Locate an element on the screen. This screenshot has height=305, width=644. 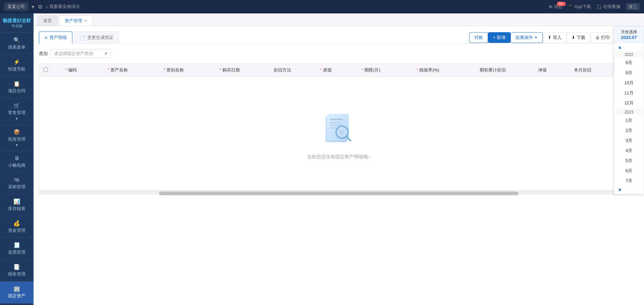
download-icon: ⬇ is located at coordinates (574, 38).